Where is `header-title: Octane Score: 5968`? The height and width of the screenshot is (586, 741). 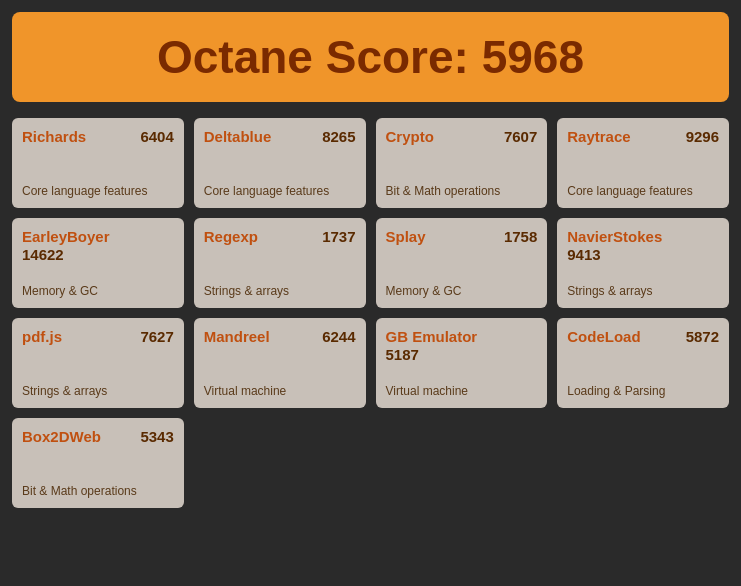 header-title: Octane Score: 5968 is located at coordinates (370, 57).